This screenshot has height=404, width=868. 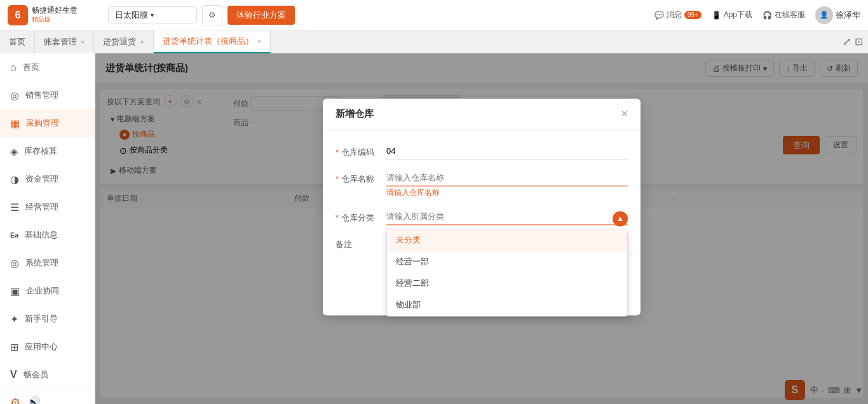 I want to click on sidebar-item-label: 库存核算, so click(x=41, y=151).